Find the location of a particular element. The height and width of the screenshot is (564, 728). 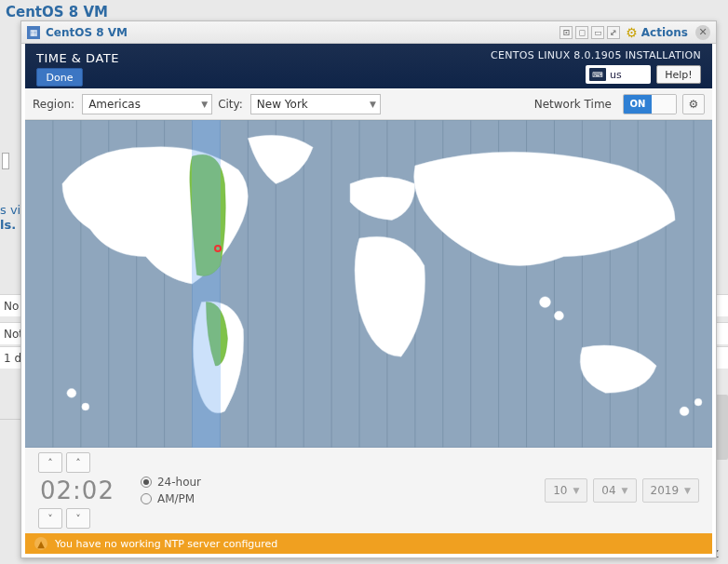

date-day-value: 10 is located at coordinates (560, 490).